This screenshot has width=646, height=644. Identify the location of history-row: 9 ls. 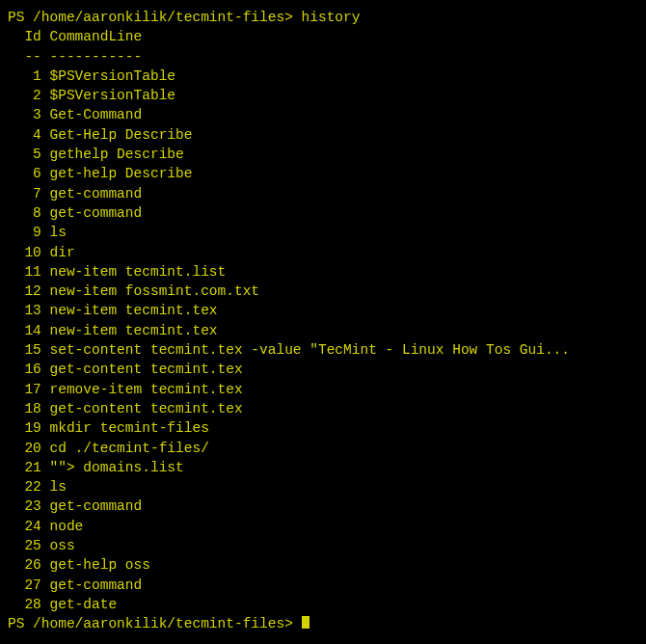
(315, 232).